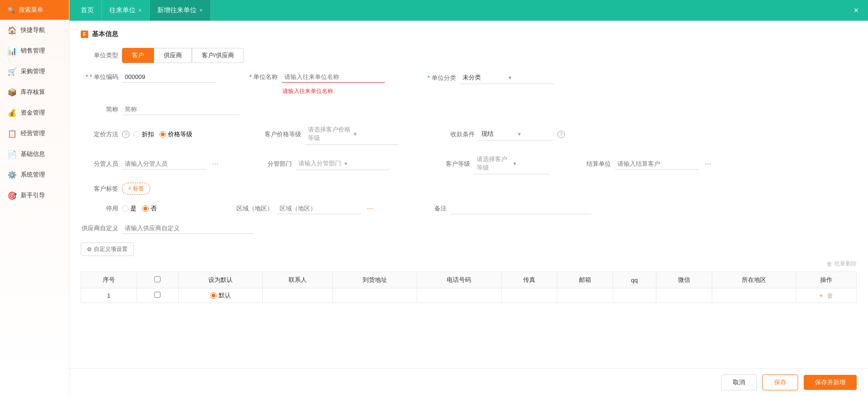 The width and height of the screenshot is (868, 396). What do you see at coordinates (188, 228) in the screenshot?
I see `supplier-custom-input` at bounding box center [188, 228].